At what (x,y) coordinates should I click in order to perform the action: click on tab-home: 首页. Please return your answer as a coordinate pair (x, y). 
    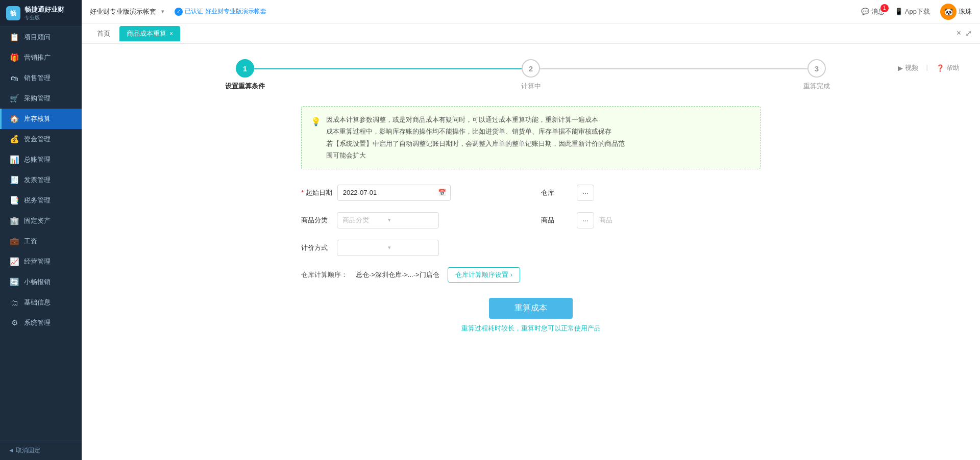
    Looking at the image, I should click on (104, 34).